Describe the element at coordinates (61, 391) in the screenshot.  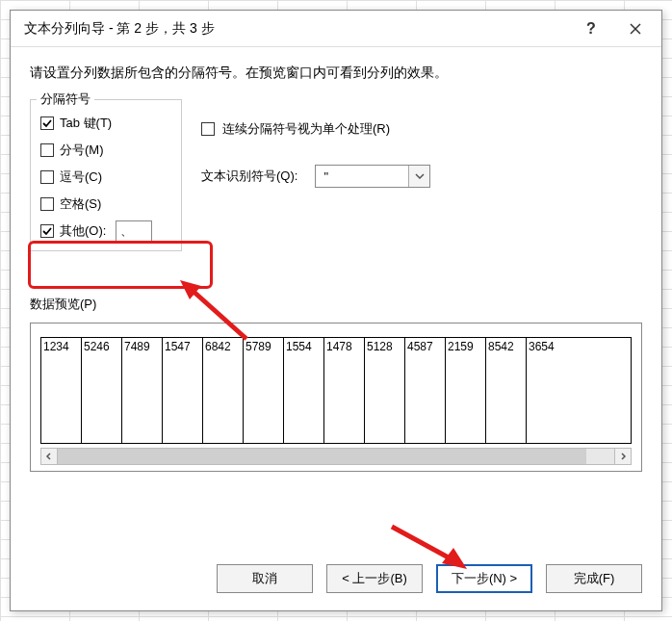
I see `preview-column: 1234` at that location.